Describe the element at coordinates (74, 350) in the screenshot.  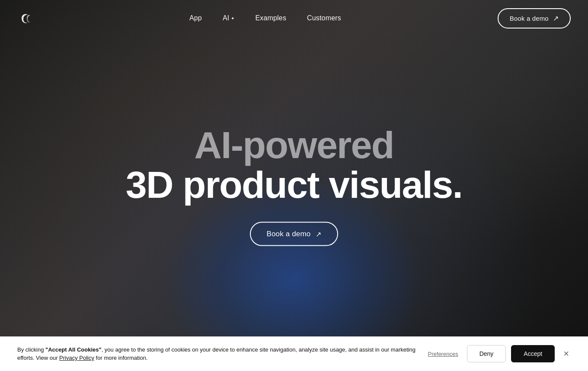
I see `cookie-highlighted: "Accept All Cookies"` at that location.